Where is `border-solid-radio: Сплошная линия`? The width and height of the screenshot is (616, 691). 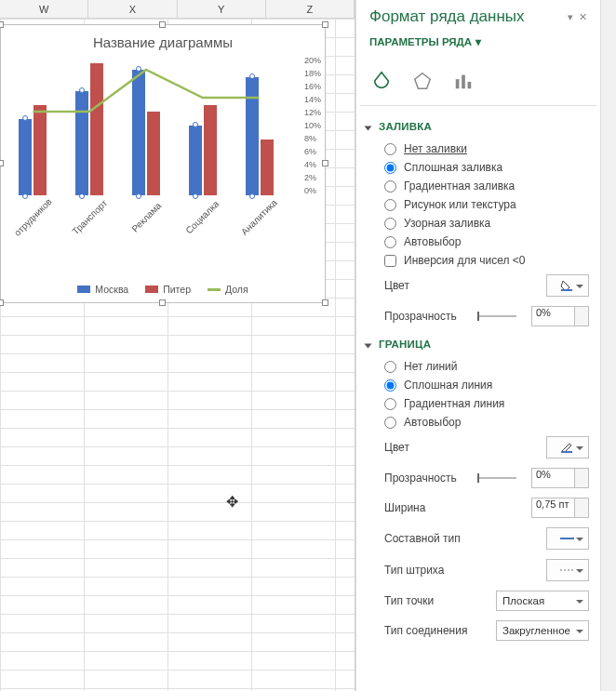 border-solid-radio: Сплошная линия is located at coordinates (477, 385).